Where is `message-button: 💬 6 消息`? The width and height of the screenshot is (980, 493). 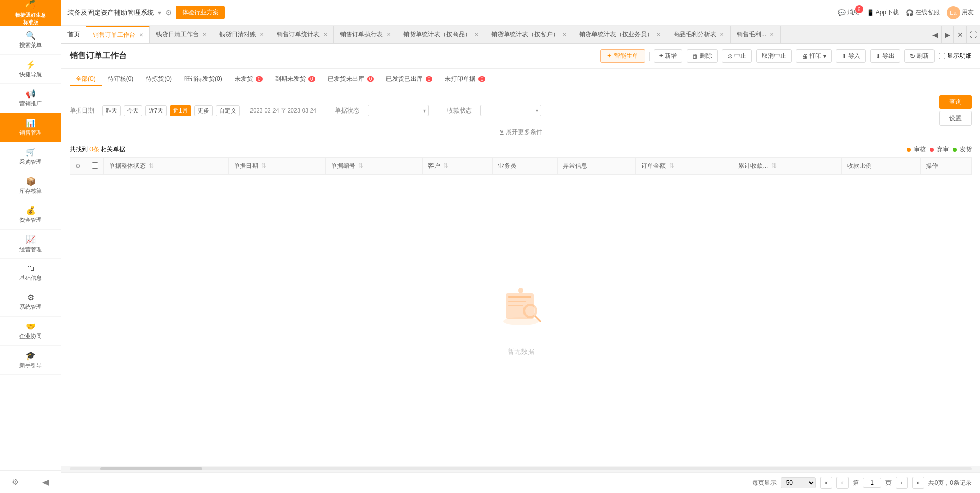 message-button: 💬 6 消息 is located at coordinates (849, 12).